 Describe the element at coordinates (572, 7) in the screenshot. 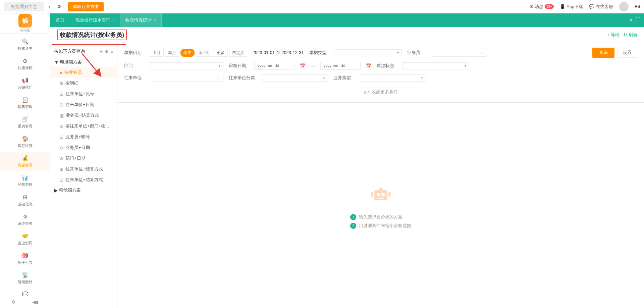

I see `app-download-button: 📱 App下载` at that location.